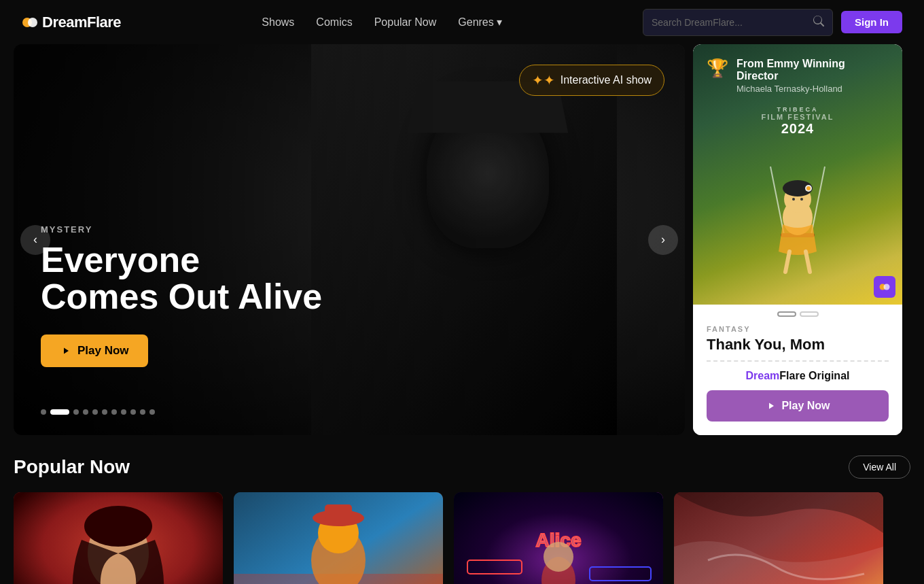  I want to click on card-artwork-3: Alice Alice, so click(558, 538).